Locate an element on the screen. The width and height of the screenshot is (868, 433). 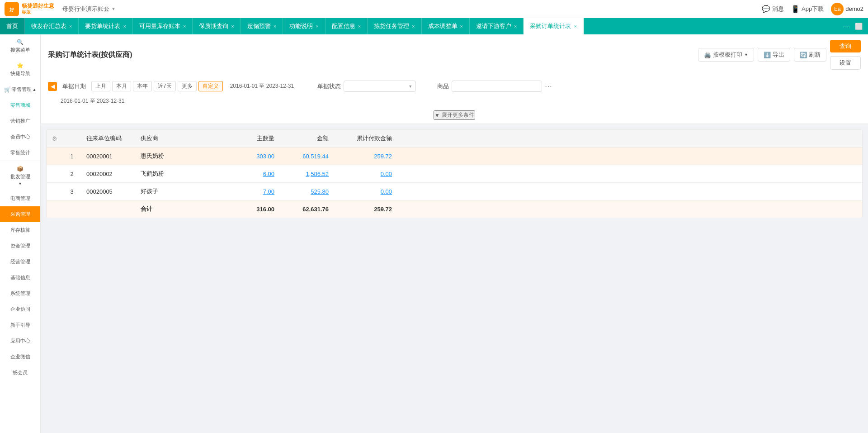
wechat-icon: 企业微信 is located at coordinates (20, 357).